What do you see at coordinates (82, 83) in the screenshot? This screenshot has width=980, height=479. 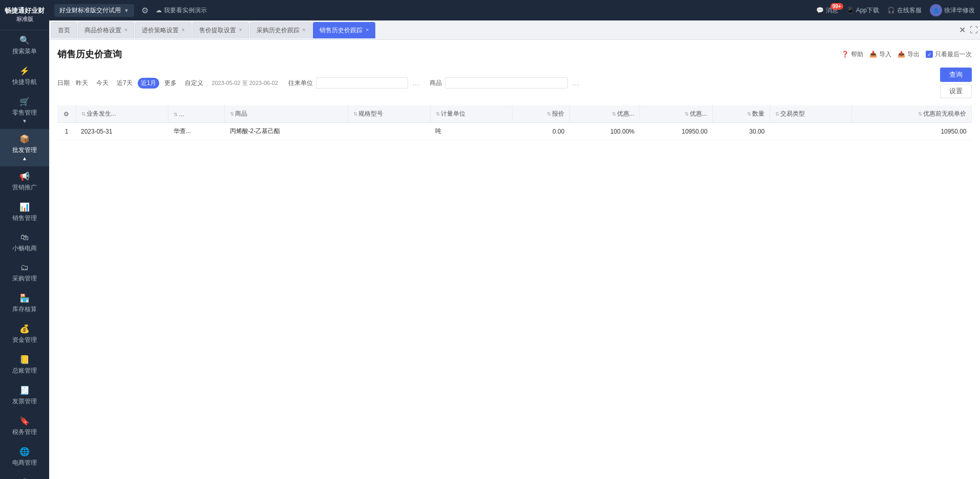 I see `date-chip-yesterday: 昨天` at bounding box center [82, 83].